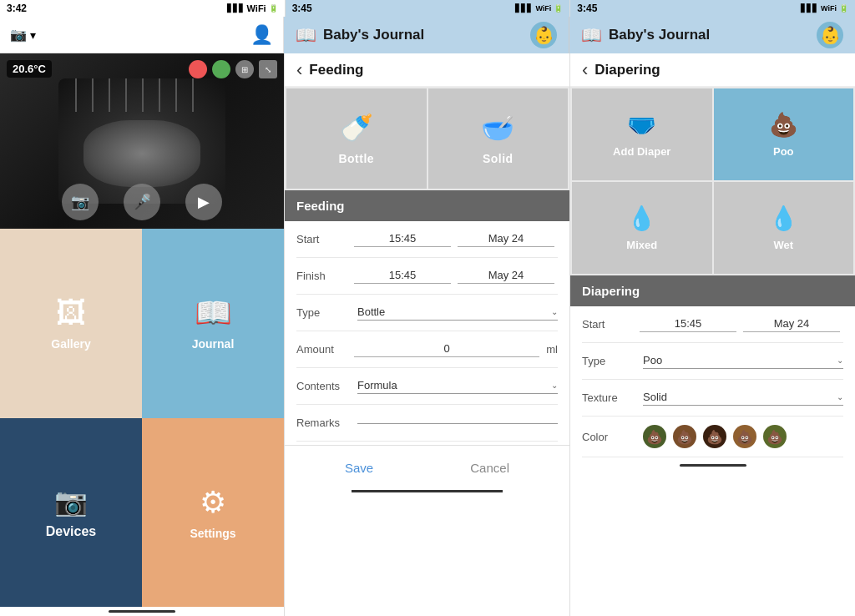  I want to click on battery-icon-p3: 🔋, so click(843, 8).